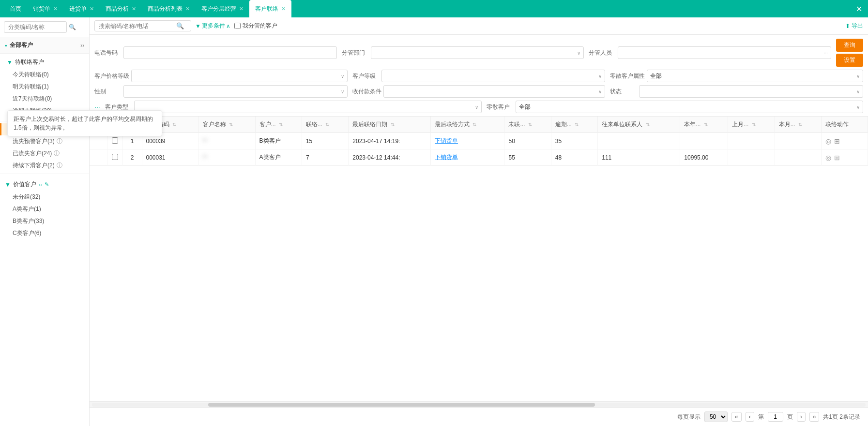 This screenshot has width=868, height=426. I want to click on close-customer-tier-icon: ✕, so click(241, 9).